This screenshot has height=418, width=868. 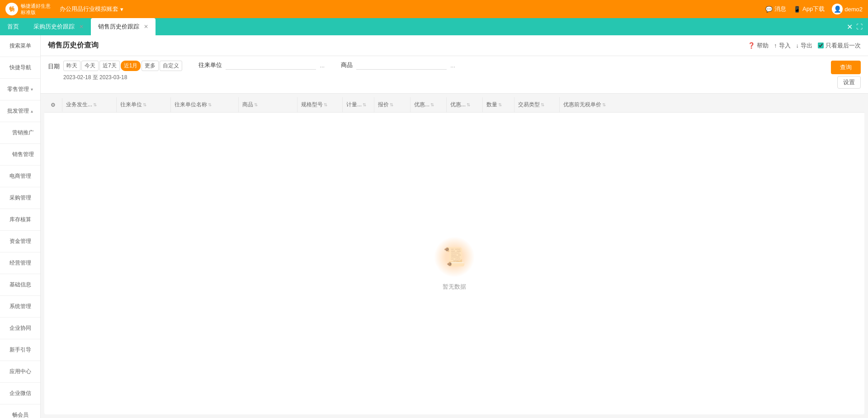 What do you see at coordinates (776, 9) in the screenshot?
I see `message-item: 💬 消息` at bounding box center [776, 9].